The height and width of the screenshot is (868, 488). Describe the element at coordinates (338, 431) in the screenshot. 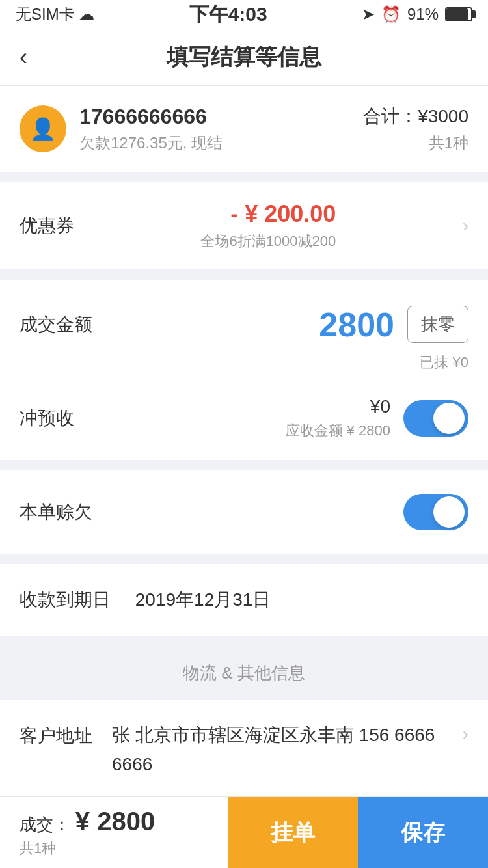

I see `prereceive-sub: 应收金额 ¥ 2800` at that location.